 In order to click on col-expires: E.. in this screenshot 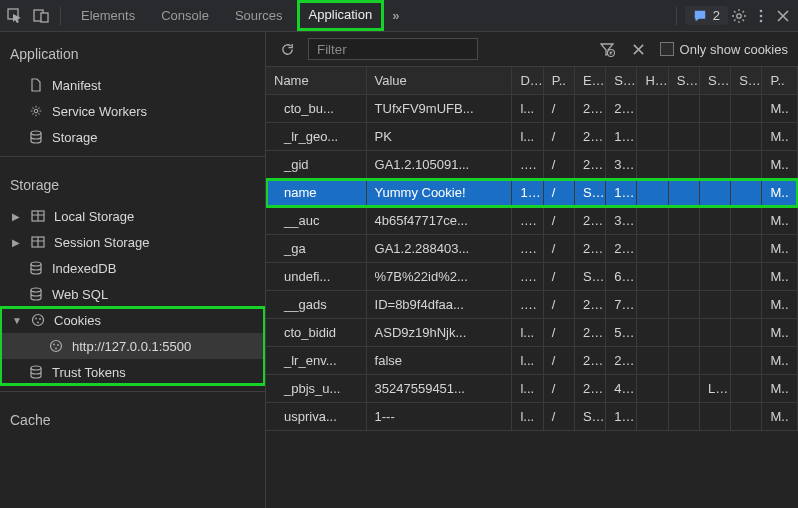, I will do `click(590, 81)`.